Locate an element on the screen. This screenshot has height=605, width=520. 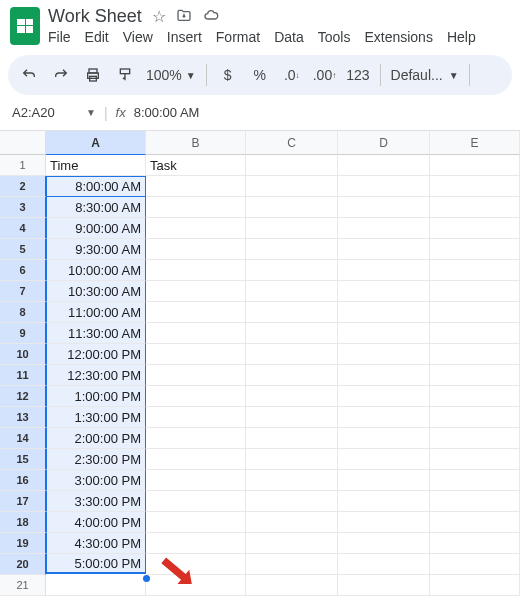
cell-A3: 8:30:00 AM is located at coordinates (96, 208).